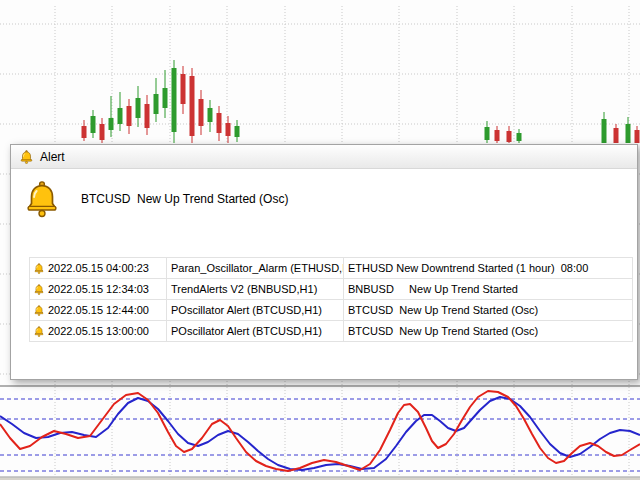  What do you see at coordinates (332, 290) in the screenshot?
I see `alert-row: 2022.05.15 12:34:03TrendAlerts V2 (BNBUS…` at bounding box center [332, 290].